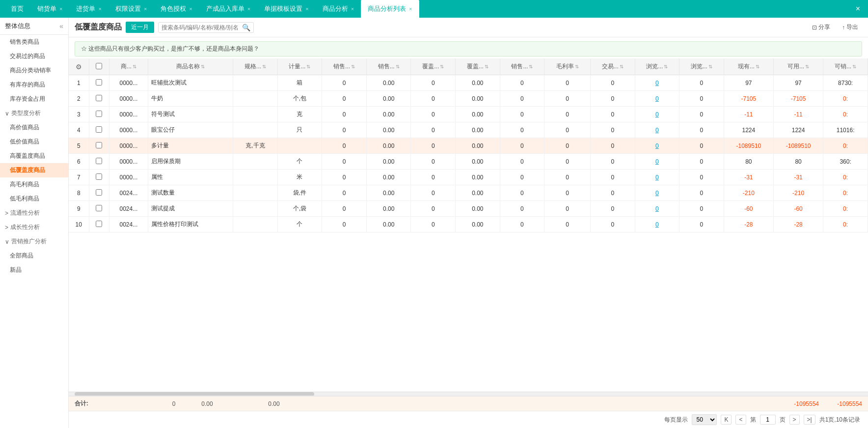 Image resolution: width=868 pixels, height=428 pixels. I want to click on col-name: 商品名称⇅, so click(190, 67).